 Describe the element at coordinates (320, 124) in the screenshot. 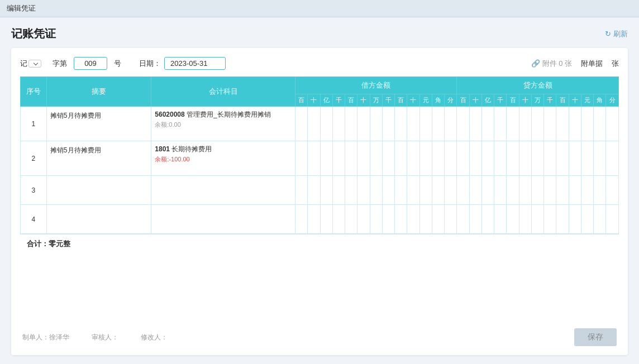

I see `table-row: 1摊销5月待摊费用56020008 管理费用_长期待摊费用摊销余额:0.00` at that location.